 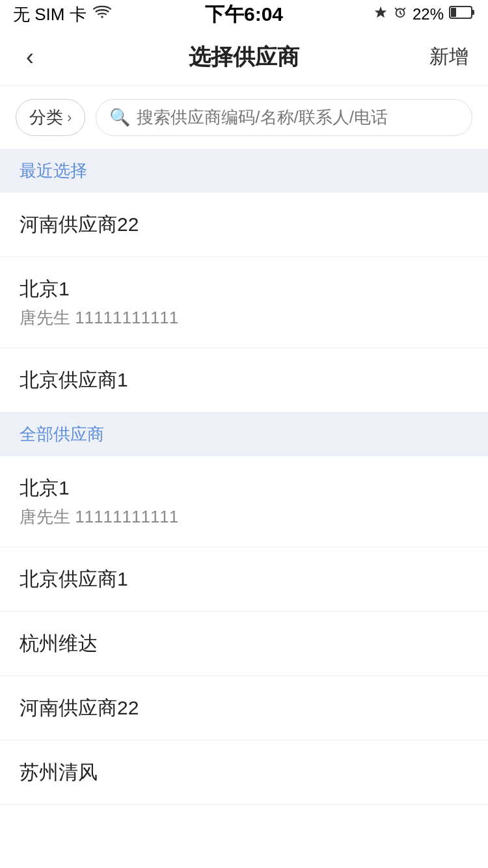 I want to click on search-icon: 🔍, so click(x=120, y=117).